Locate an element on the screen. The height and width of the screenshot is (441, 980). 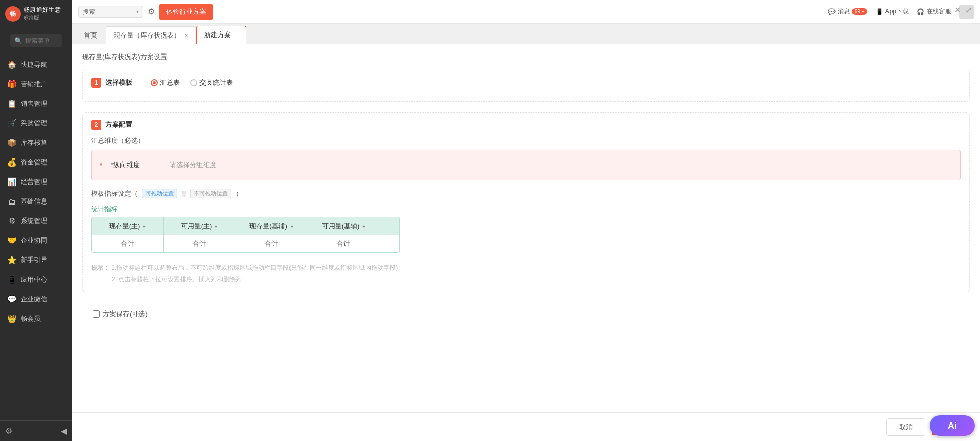
mobile-icon: 📱 is located at coordinates (879, 12).